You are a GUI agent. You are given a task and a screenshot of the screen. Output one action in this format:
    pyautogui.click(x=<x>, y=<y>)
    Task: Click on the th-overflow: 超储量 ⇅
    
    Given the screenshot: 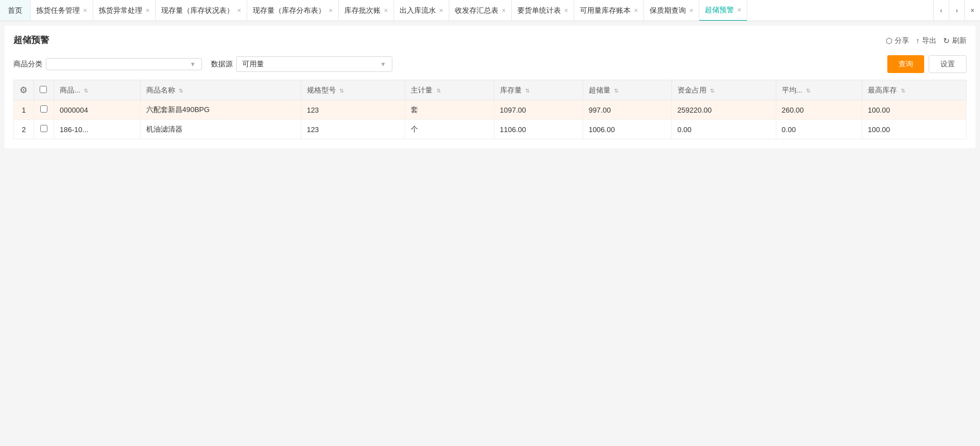 What is the action you would take?
    pyautogui.click(x=627, y=90)
    